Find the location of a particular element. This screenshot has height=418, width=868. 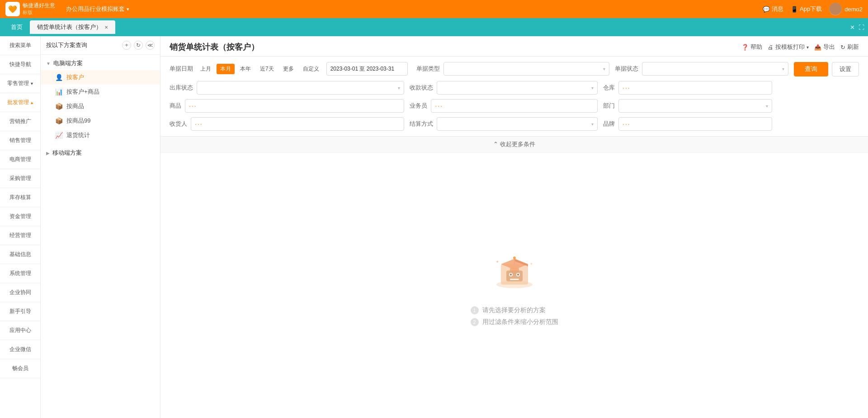

scheme-item-by-goods-label: 按商品 is located at coordinates (75, 106).